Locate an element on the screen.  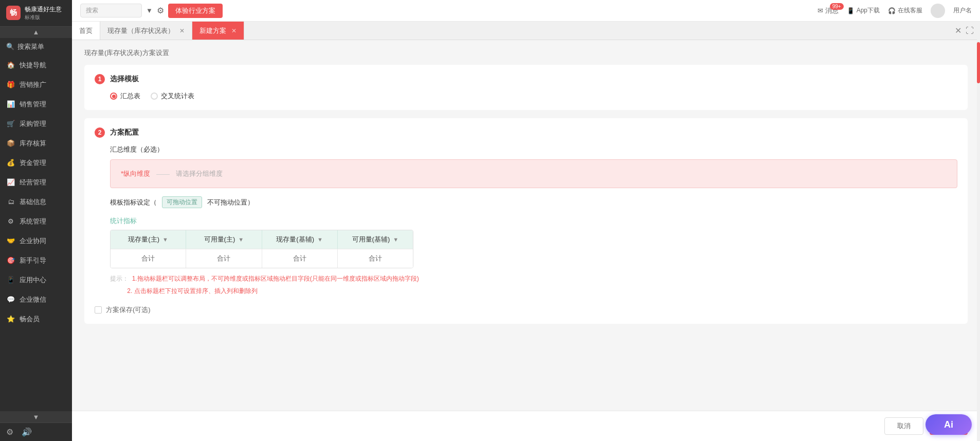
stats-table-body: 合计 合计 合计 合计 is located at coordinates (262, 258).